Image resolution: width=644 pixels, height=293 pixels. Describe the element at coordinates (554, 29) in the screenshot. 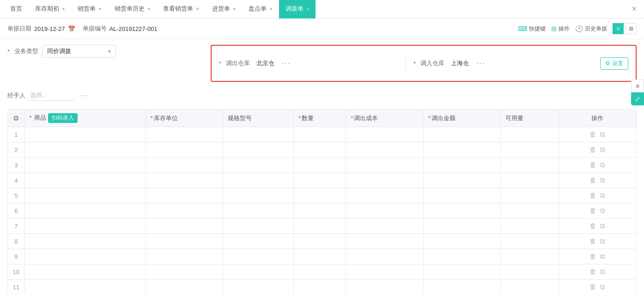

I see `operation-icon: ⊞` at that location.